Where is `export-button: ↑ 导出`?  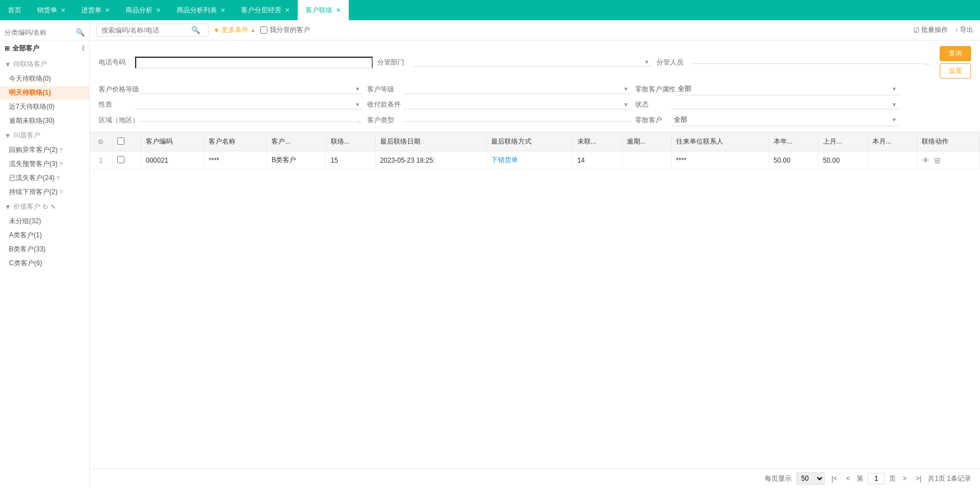
export-button: ↑ 导出 is located at coordinates (964, 30).